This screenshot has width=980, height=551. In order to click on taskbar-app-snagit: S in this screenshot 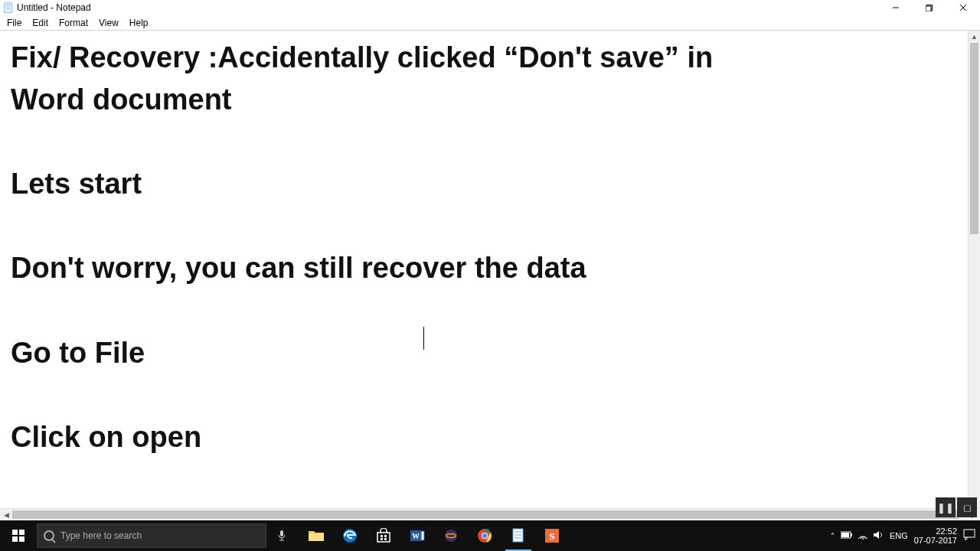, I will do `click(552, 536)`.